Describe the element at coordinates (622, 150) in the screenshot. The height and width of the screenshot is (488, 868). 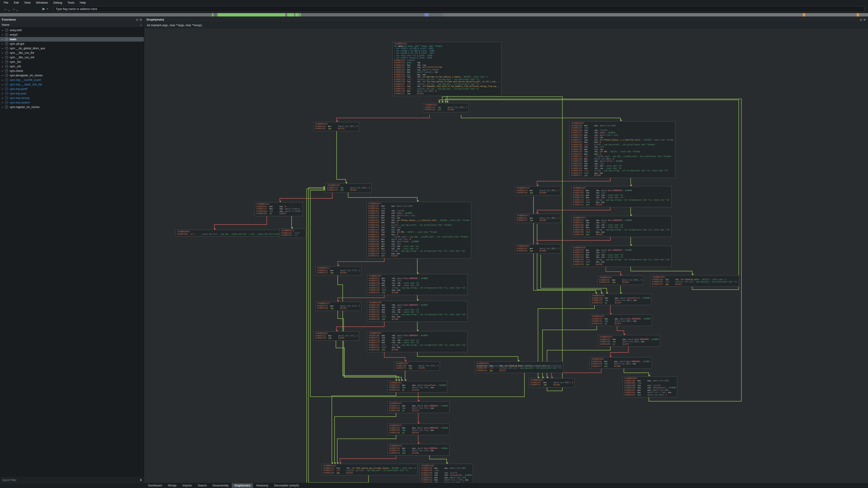
I see `graph-node-0x00001364: [0x00001364]0x00001364moveax, dword [var…` at that location.